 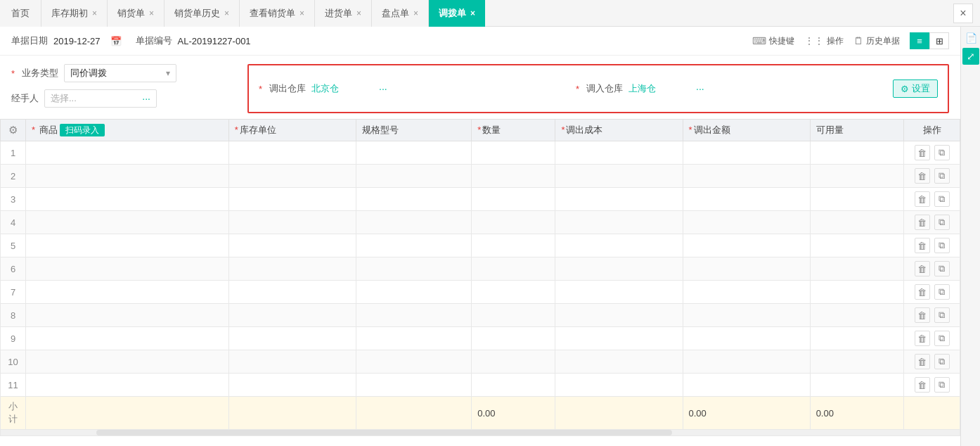 What do you see at coordinates (922, 292) in the screenshot?
I see `delete-row-7-icon: 🗑` at bounding box center [922, 292].